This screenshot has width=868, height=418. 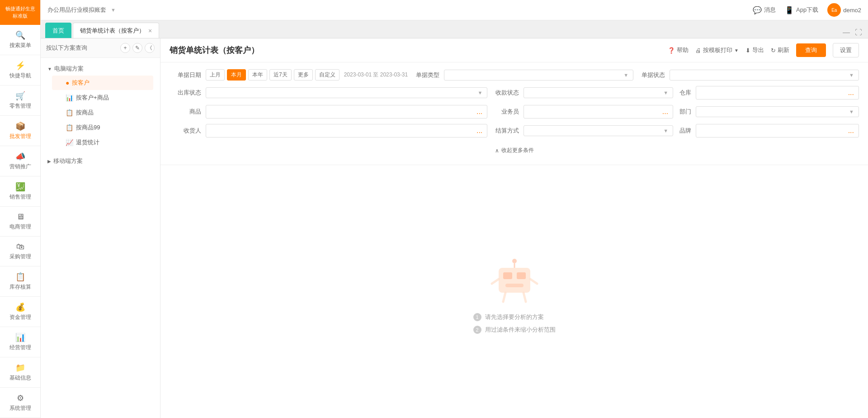 I want to click on date-label: 单据日期, so click(x=185, y=75).